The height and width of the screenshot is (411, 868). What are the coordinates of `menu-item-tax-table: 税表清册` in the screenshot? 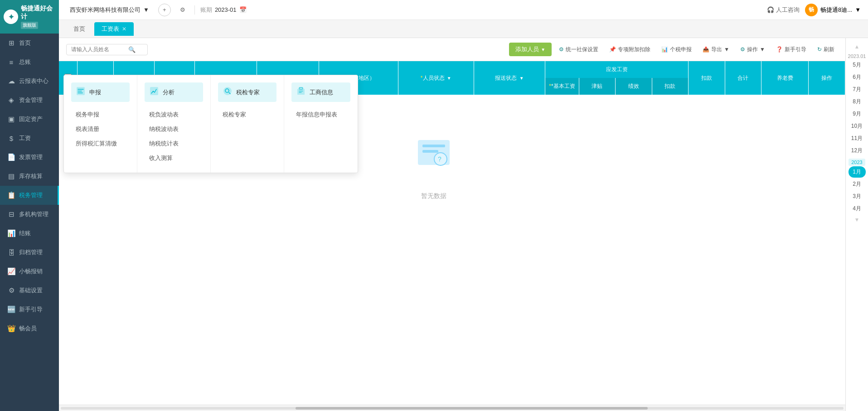 It's located at (101, 129).